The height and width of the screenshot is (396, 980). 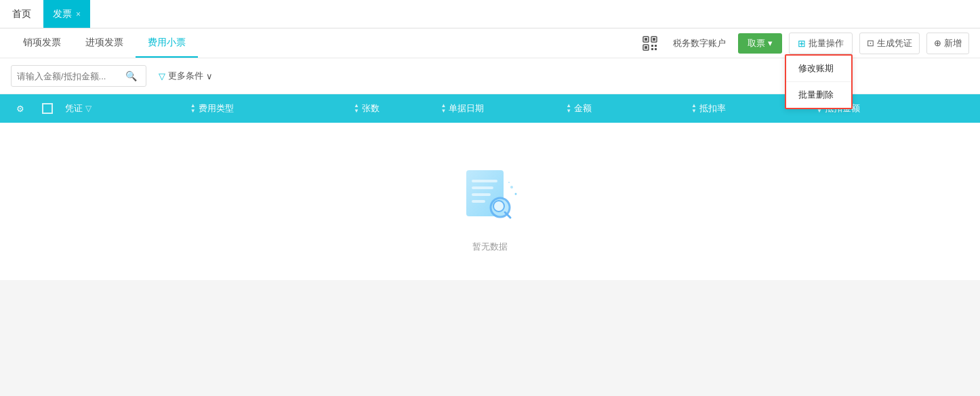 I want to click on nav-home: 首页, so click(x=22, y=14).